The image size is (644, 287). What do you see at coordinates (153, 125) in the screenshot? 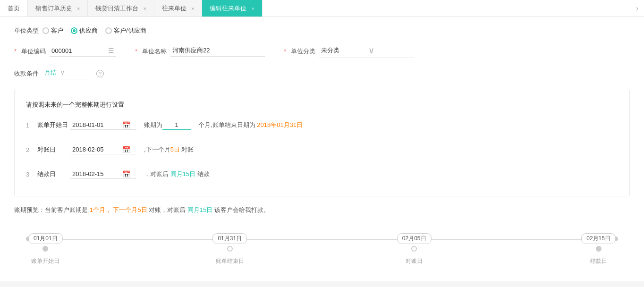
I see `row-desc-1a: 账期为` at bounding box center [153, 125].